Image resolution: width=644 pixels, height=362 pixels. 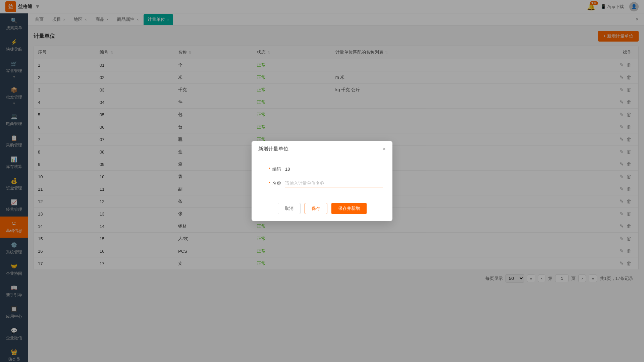 I want to click on form-row-name: * 名称, so click(x=322, y=183).